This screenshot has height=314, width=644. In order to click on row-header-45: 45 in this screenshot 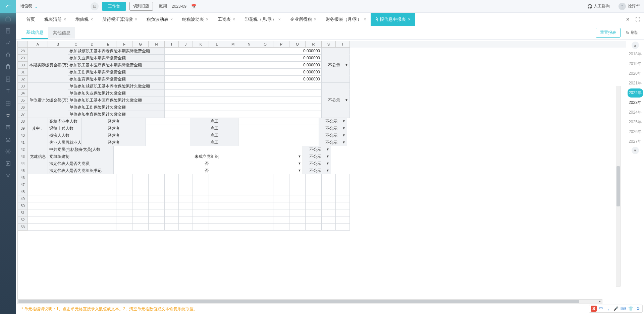, I will do `click(23, 171)`.